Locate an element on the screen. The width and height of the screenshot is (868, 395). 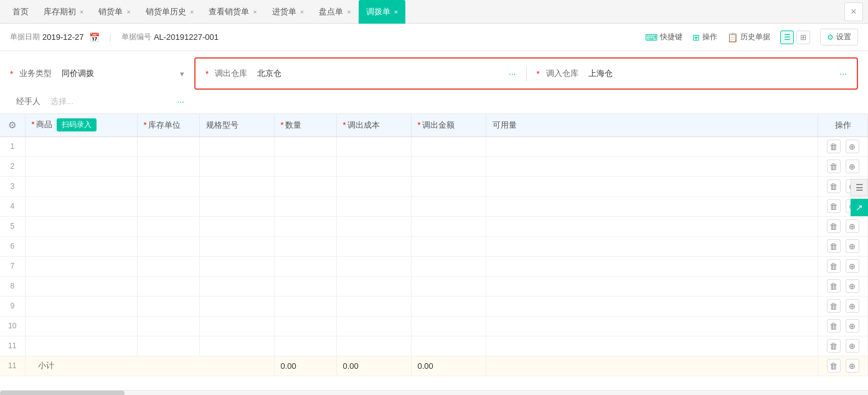
business-type-dropdown: ▾ is located at coordinates (182, 74).